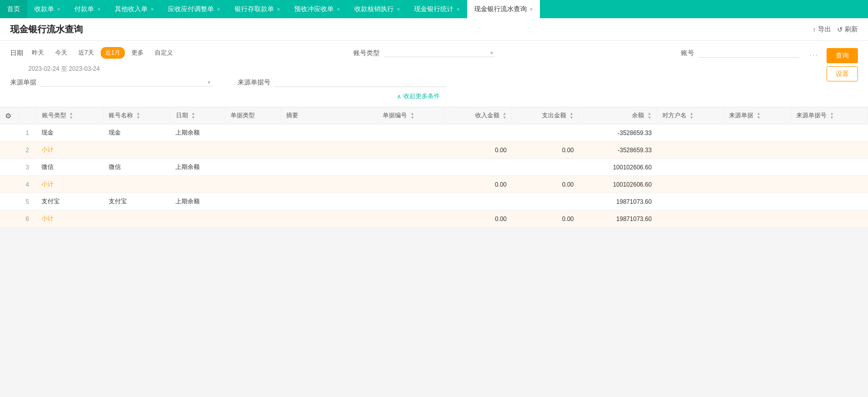 The width and height of the screenshot is (868, 397). Describe the element at coordinates (830, 116) in the screenshot. I see `col-source-doc-no: 来源单据号 ▲▼` at that location.